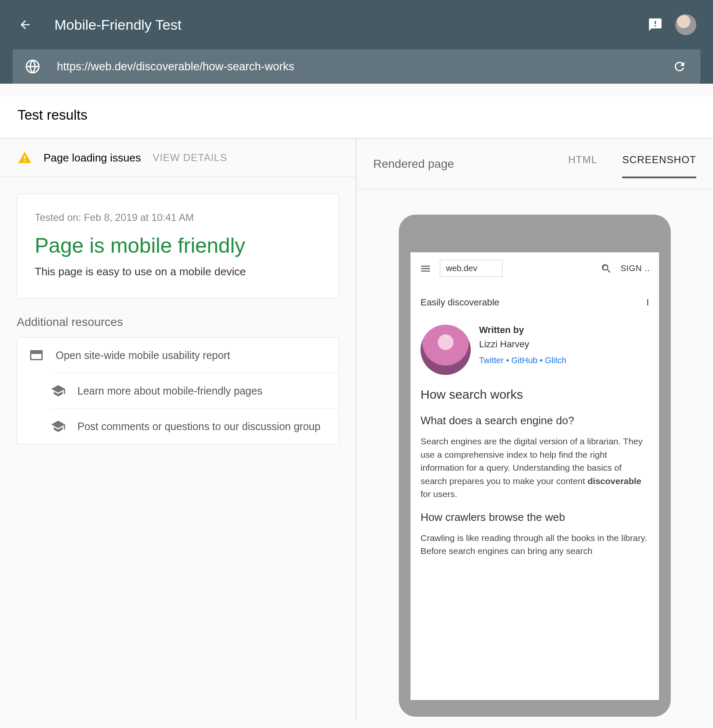 The height and width of the screenshot is (728, 713). What do you see at coordinates (582, 164) in the screenshot?
I see `tab-html: HTML` at bounding box center [582, 164].